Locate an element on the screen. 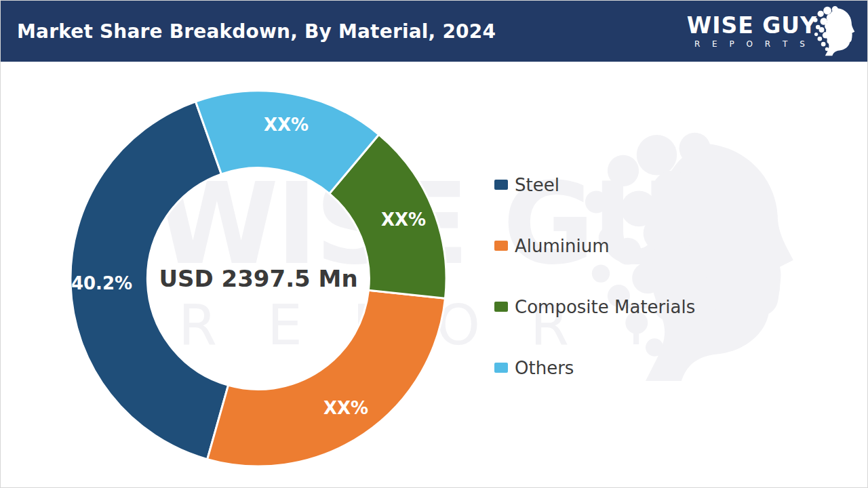  legend-item-others: Others is located at coordinates (595, 367).